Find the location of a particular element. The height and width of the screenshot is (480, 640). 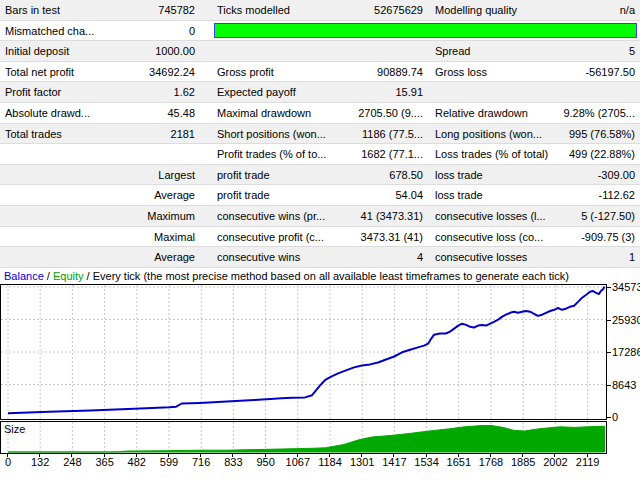

stat-label: Maximal drawdown is located at coordinates (254, 113).